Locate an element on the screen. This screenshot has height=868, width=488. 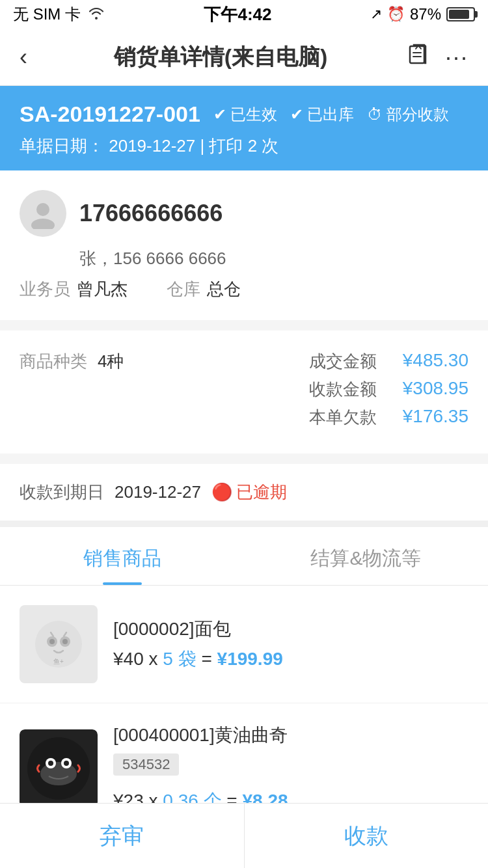
tabs-row: 销售商品 结算&物流等 is located at coordinates (244, 556).